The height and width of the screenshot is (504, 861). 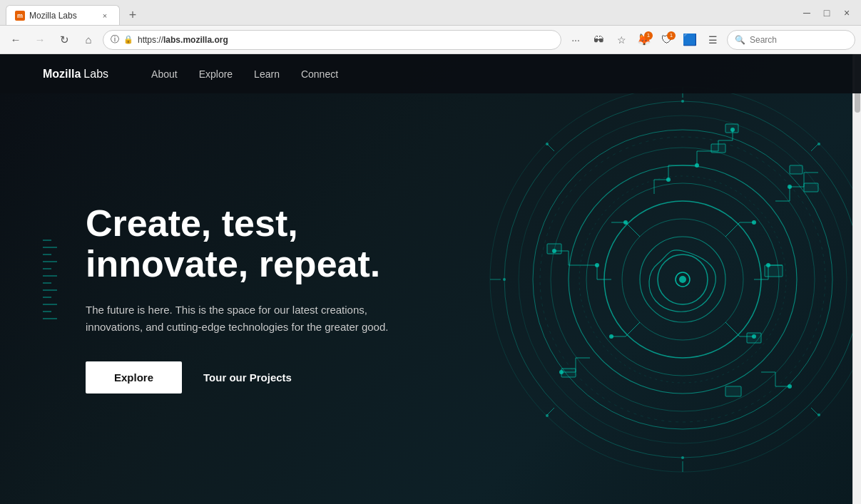 What do you see at coordinates (105, 16) in the screenshot?
I see `tab-close-button: ×` at bounding box center [105, 16].